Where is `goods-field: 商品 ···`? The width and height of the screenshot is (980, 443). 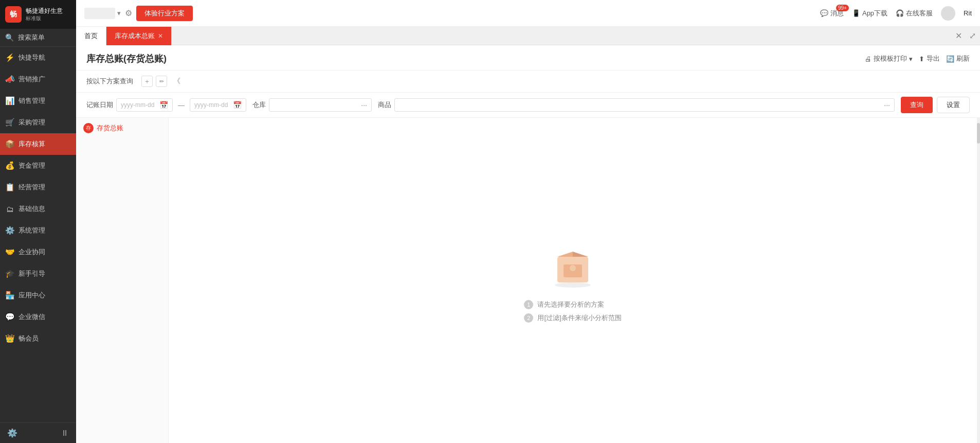
goods-field: 商品 ··· is located at coordinates (637, 105).